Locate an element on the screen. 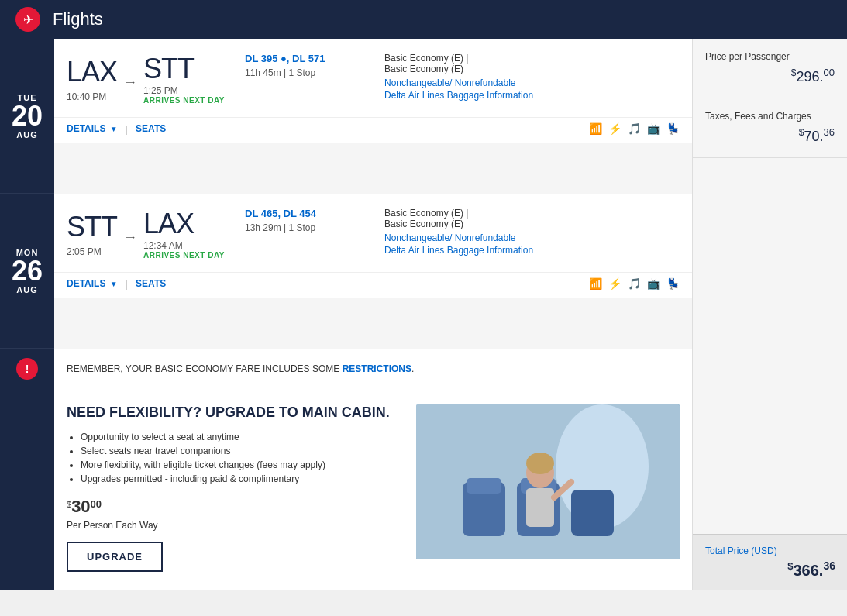 Image resolution: width=847 pixels, height=616 pixels. warning-sidebar: ! is located at coordinates (27, 369).